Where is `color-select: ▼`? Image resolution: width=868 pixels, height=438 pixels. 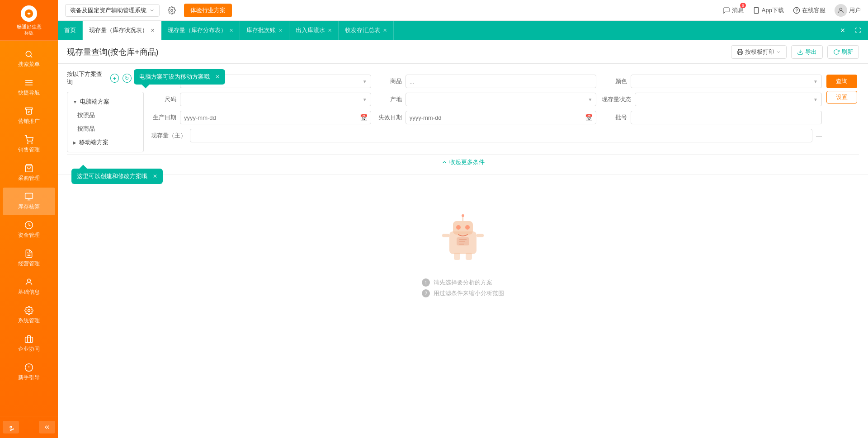 color-select: ▼ is located at coordinates (726, 81).